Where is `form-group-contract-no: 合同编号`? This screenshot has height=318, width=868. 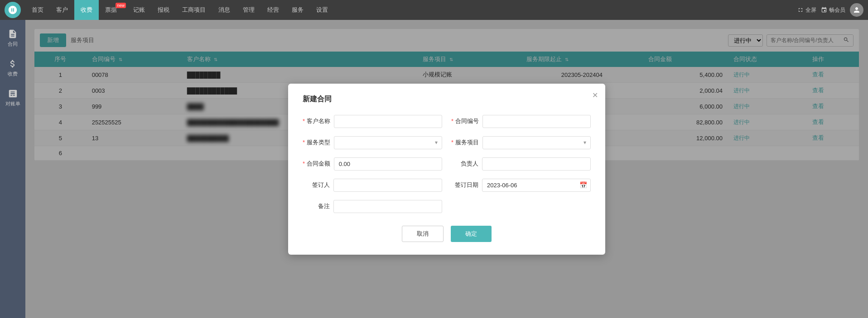 form-group-contract-no: 合同编号 is located at coordinates (521, 121).